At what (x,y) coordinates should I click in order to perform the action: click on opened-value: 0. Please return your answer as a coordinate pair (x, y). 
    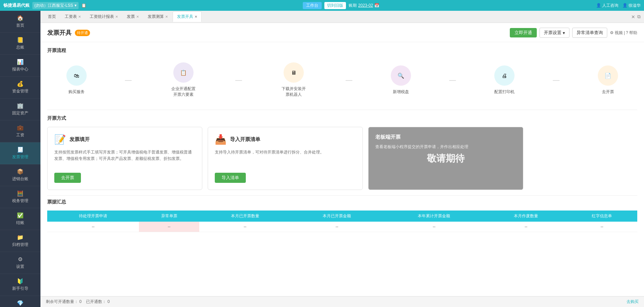
    Looking at the image, I should click on (109, 302).